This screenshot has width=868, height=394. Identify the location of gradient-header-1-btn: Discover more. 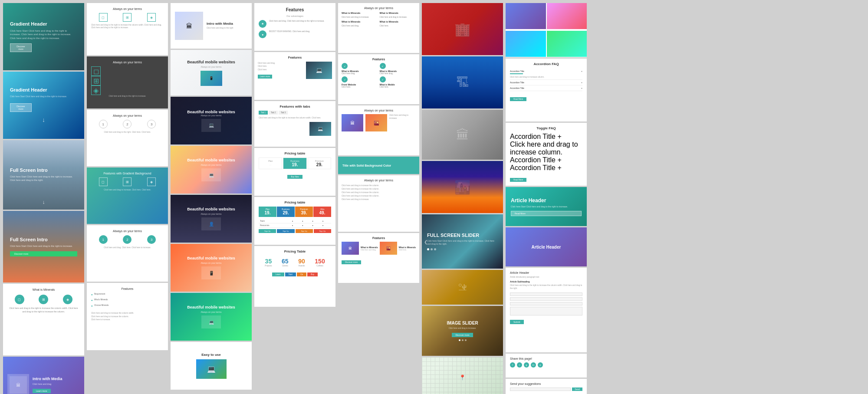
(21, 48).